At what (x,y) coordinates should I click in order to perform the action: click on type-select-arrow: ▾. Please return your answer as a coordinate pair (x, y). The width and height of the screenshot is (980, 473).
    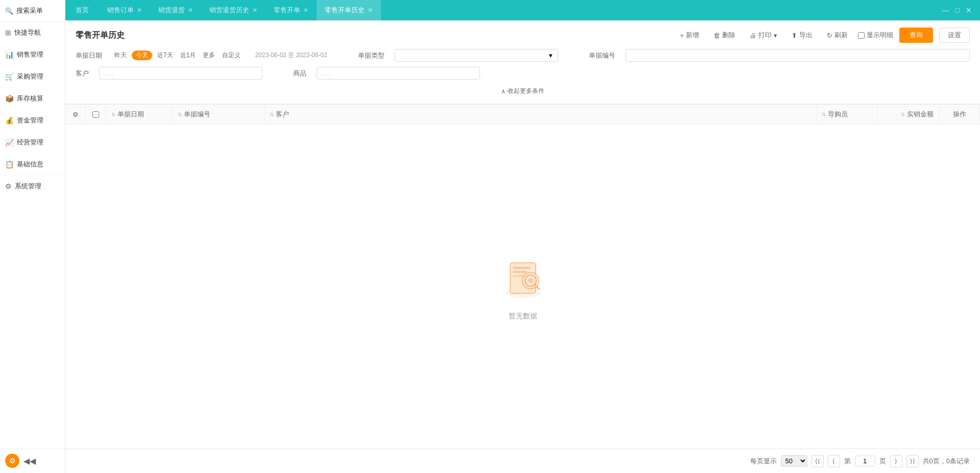
    Looking at the image, I should click on (551, 55).